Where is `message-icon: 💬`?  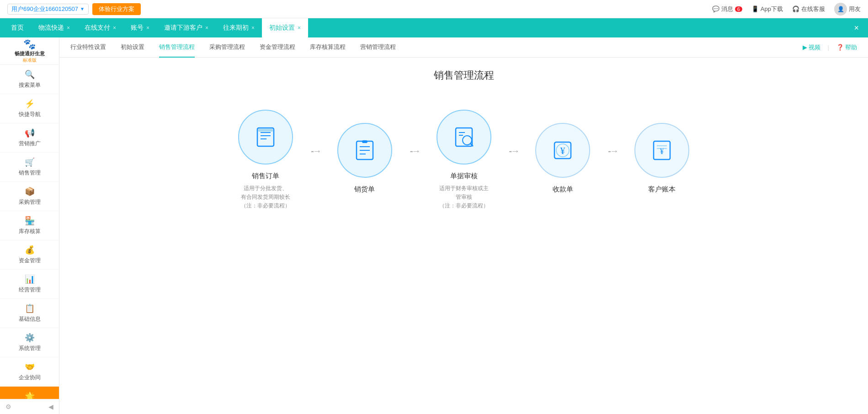 message-icon: 💬 is located at coordinates (716, 9).